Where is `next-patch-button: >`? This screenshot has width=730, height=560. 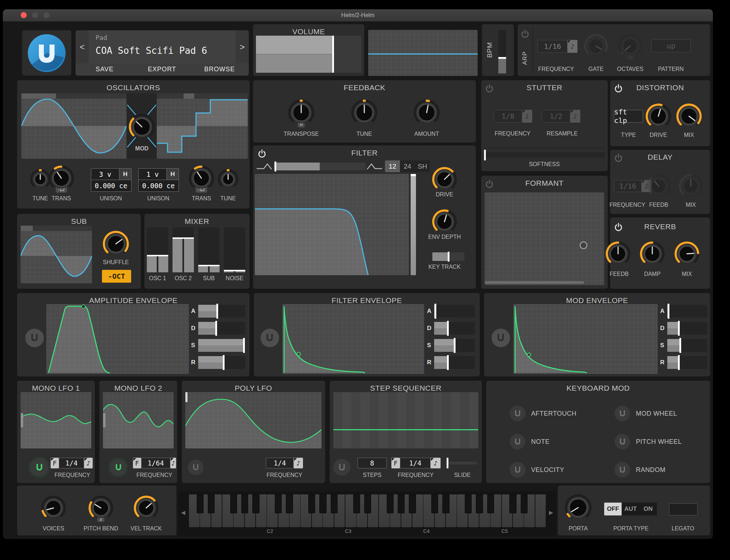 next-patch-button: > is located at coordinates (242, 47).